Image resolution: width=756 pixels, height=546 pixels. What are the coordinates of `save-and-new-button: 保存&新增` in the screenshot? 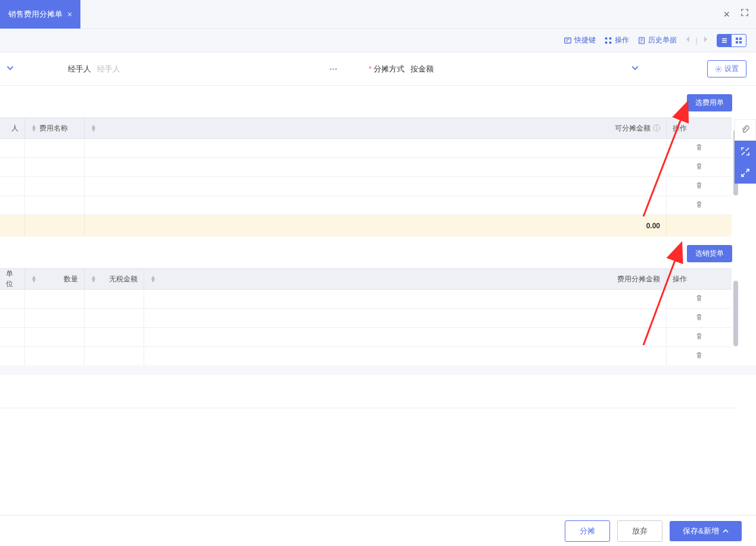 It's located at (705, 531).